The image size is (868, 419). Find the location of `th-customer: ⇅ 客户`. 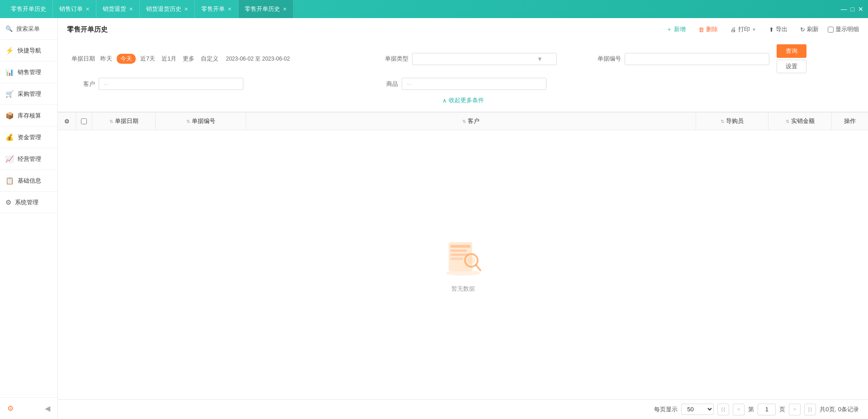

th-customer: ⇅ 客户 is located at coordinates (471, 121).